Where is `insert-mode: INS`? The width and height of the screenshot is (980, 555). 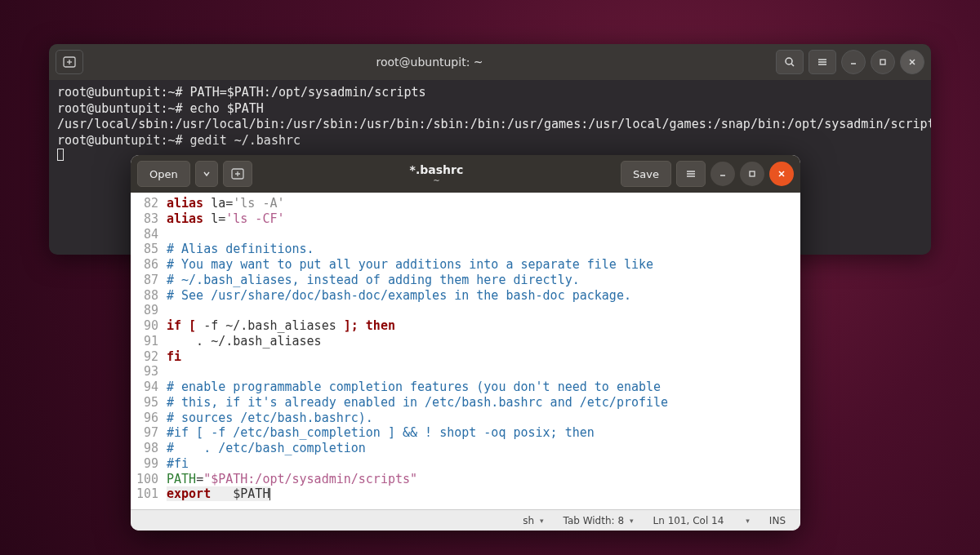 insert-mode: INS is located at coordinates (777, 521).